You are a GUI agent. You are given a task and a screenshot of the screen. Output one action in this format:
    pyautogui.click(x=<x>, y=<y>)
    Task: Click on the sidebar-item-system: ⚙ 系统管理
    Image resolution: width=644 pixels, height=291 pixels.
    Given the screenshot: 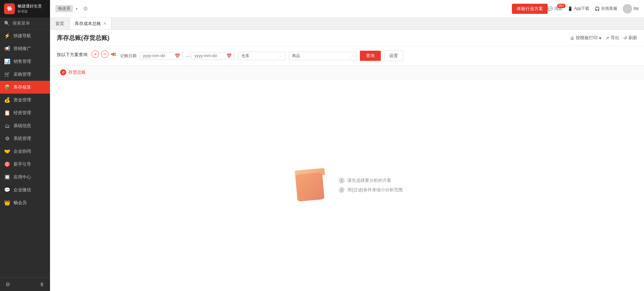 What is the action you would take?
    pyautogui.click(x=25, y=139)
    